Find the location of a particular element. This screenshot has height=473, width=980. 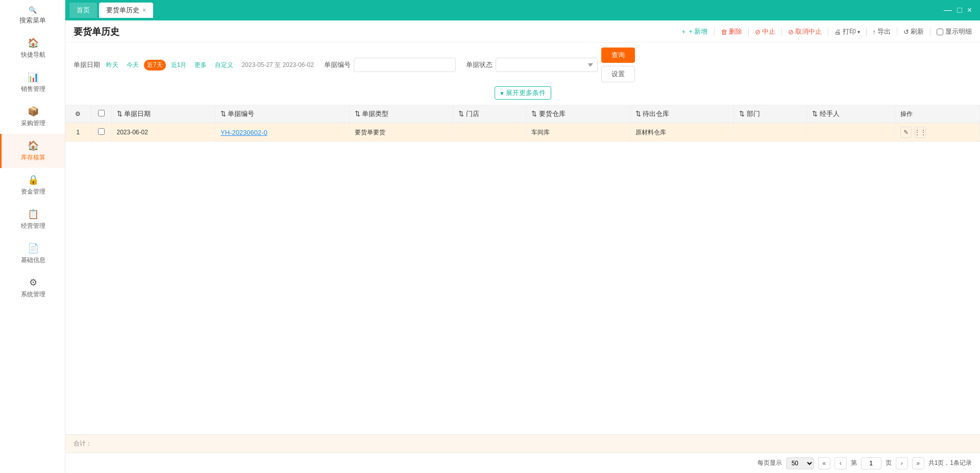

shortcut-more: 更多 is located at coordinates (201, 65).